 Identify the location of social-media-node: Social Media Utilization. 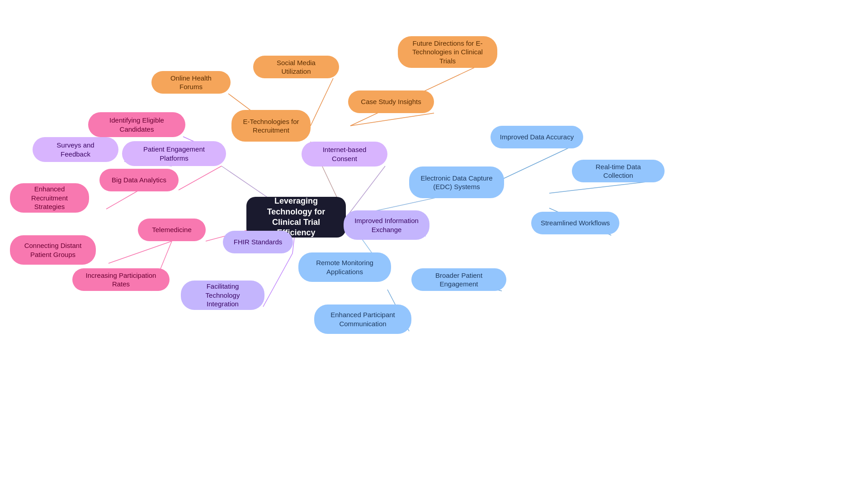
(296, 67).